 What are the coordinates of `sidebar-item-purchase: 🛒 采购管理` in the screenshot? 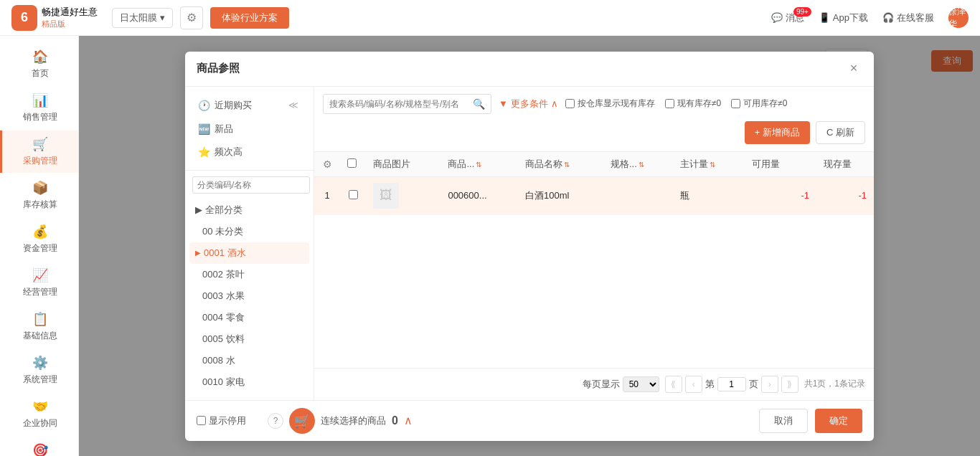 It's located at (39, 152).